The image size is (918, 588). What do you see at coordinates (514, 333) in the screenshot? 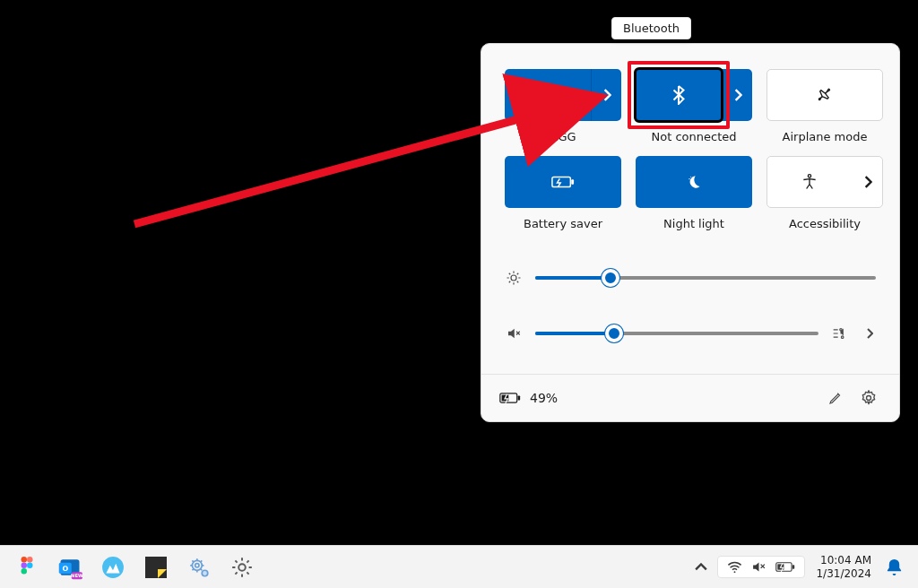
I see `volume-mute-icon` at bounding box center [514, 333].